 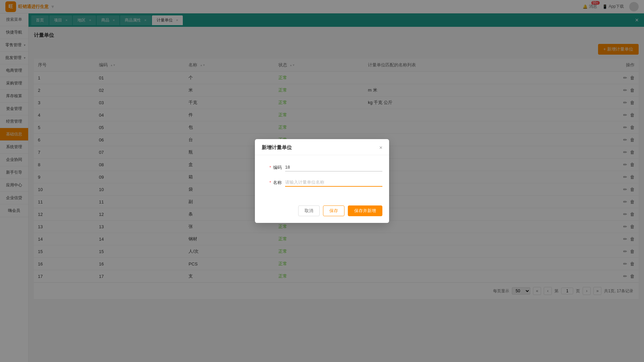 What do you see at coordinates (272, 168) in the screenshot?
I see `code-label: * 编码` at bounding box center [272, 168].